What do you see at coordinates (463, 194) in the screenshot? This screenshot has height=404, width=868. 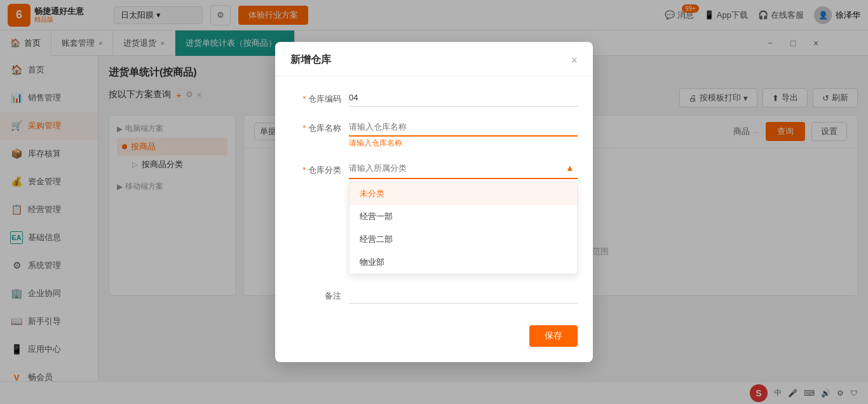 I see `dropdown-item-uncategorized: 未分类` at bounding box center [463, 194].